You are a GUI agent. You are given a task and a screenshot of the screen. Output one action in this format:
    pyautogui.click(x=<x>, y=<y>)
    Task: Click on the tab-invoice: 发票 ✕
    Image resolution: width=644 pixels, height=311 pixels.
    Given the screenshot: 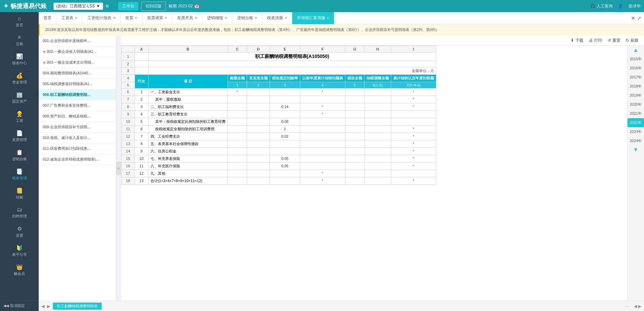 What is the action you would take?
    pyautogui.click(x=131, y=18)
    